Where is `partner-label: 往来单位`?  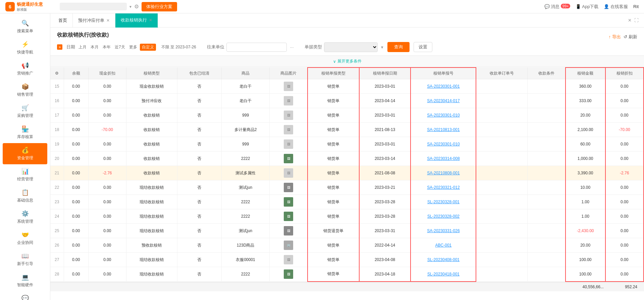 partner-label: 往来单位 is located at coordinates (216, 47).